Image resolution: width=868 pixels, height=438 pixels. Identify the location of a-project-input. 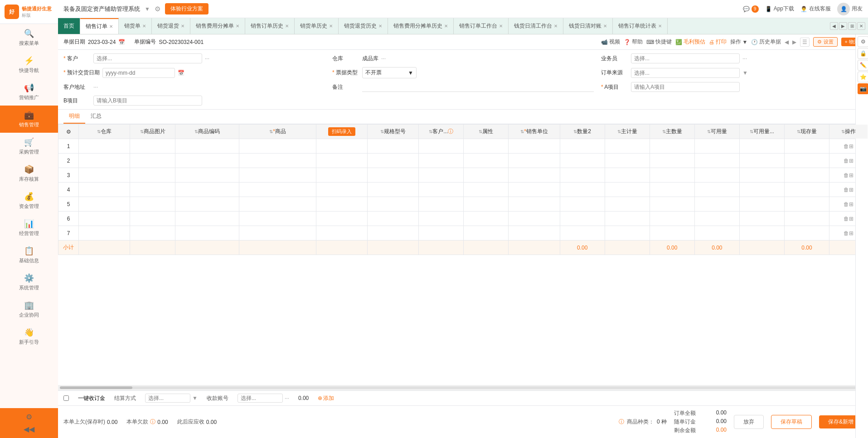
(685, 87).